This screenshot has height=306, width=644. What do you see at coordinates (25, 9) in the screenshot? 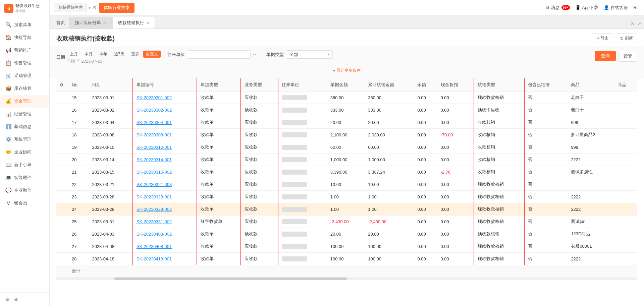
I see `sidebar-logo: 6 畅快通好生意 标准版` at bounding box center [25, 9].